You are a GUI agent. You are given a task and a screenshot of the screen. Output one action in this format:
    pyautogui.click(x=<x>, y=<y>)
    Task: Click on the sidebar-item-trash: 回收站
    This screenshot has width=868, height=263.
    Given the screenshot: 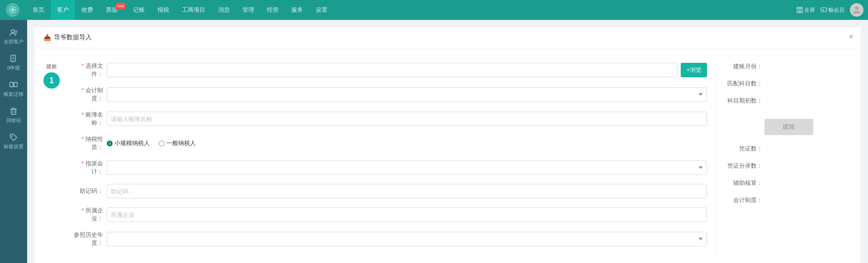 What is the action you would take?
    pyautogui.click(x=14, y=115)
    